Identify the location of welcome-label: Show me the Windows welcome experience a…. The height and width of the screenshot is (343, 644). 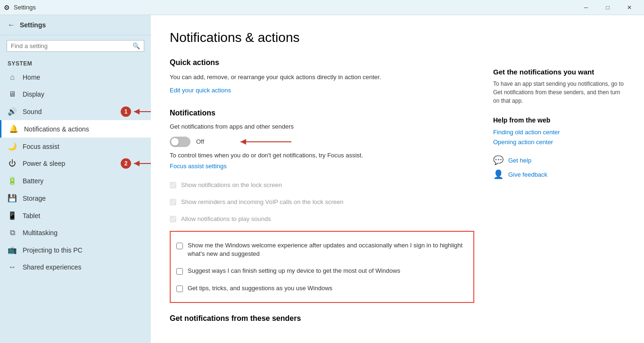
(328, 250).